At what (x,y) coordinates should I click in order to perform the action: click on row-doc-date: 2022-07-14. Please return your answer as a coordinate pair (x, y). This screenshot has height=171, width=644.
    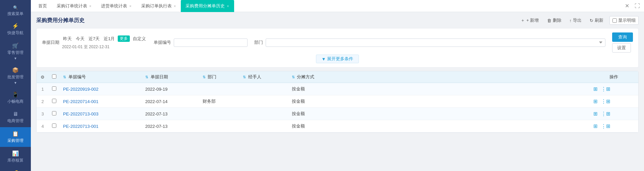
    Looking at the image, I should click on (170, 102).